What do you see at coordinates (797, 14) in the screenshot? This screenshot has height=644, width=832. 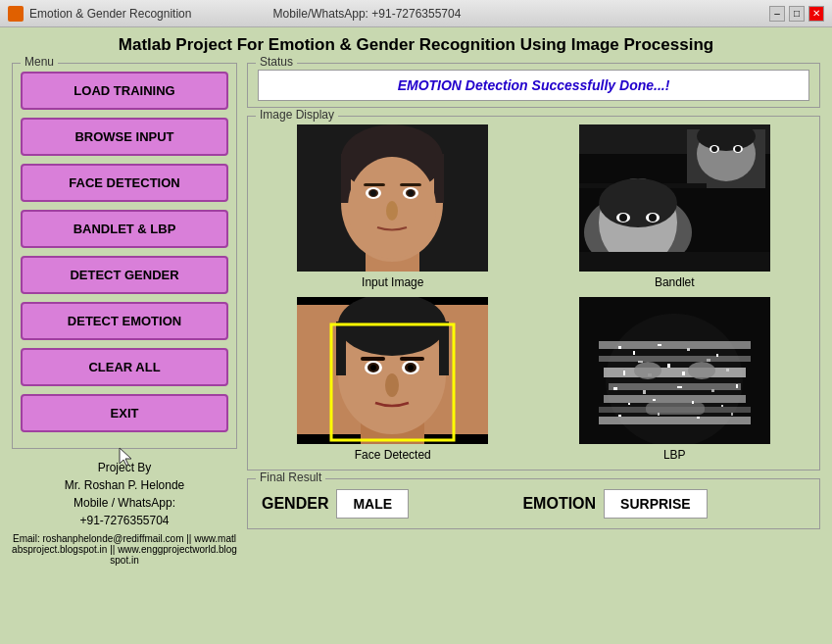 I see `titlebar-controls: – □ ✕` at bounding box center [797, 14].